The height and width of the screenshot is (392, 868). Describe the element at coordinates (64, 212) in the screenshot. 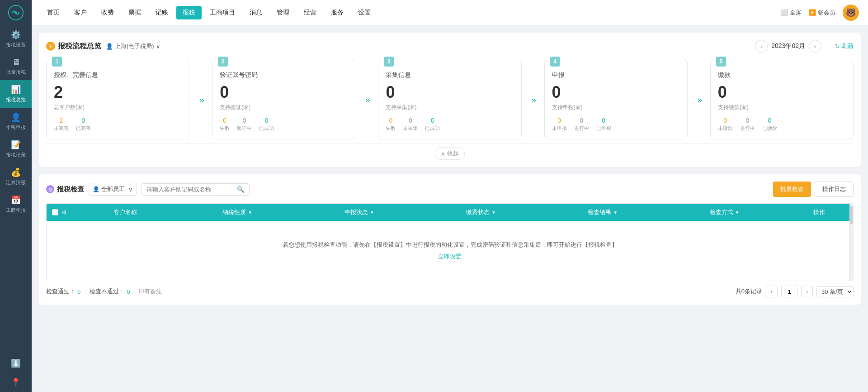

I see `table-settings-icon: ⚙` at that location.